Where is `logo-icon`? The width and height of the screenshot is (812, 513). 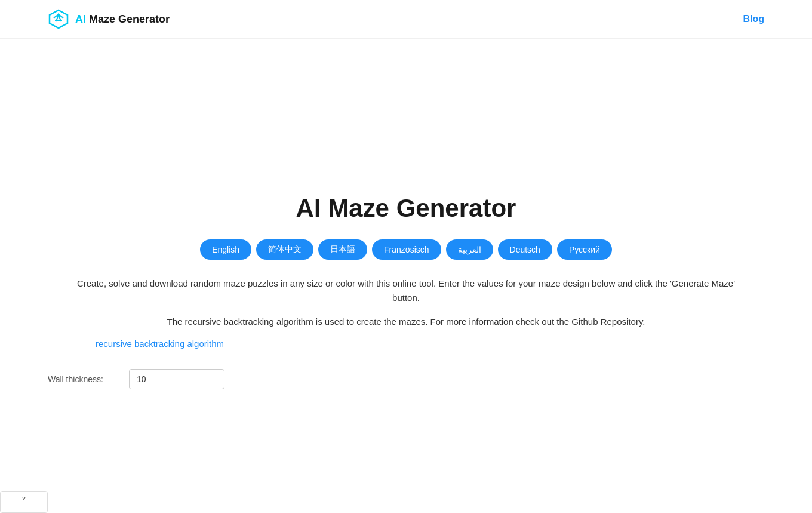
logo-icon is located at coordinates (59, 19).